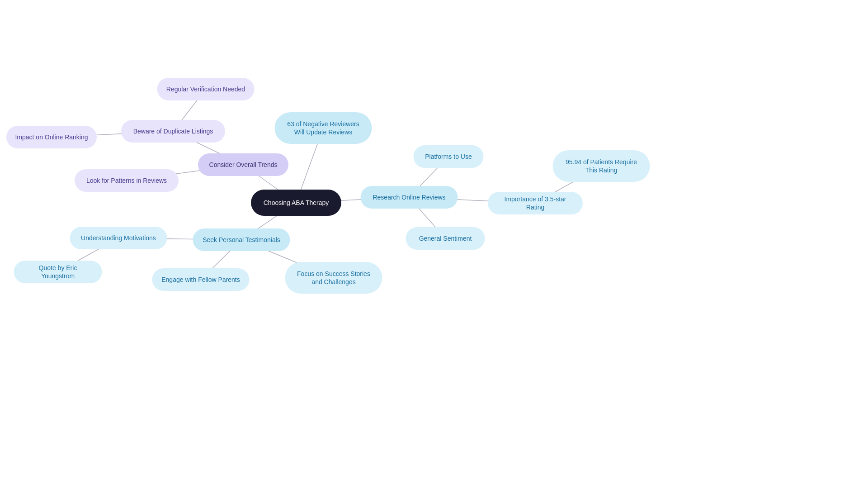 This screenshot has height=490, width=868. What do you see at coordinates (410, 197) in the screenshot?
I see `node-research_online_reviews: Research Online Reviews` at bounding box center [410, 197].